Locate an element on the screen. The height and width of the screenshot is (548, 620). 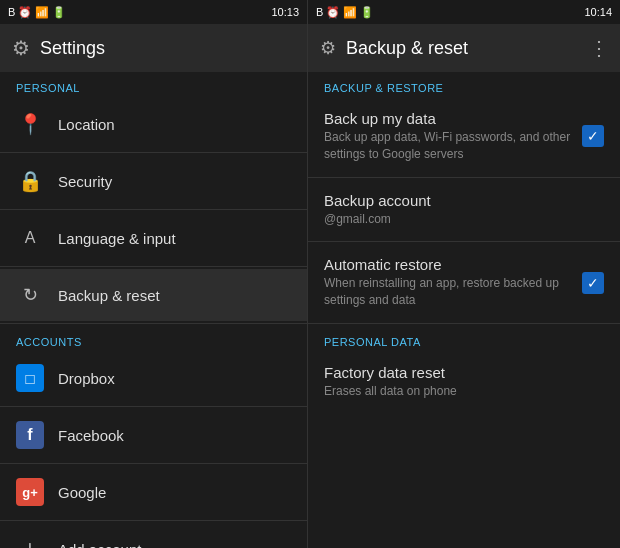
backup-restore-label: BACKUP & RESTORE is located at coordinates (464, 85).